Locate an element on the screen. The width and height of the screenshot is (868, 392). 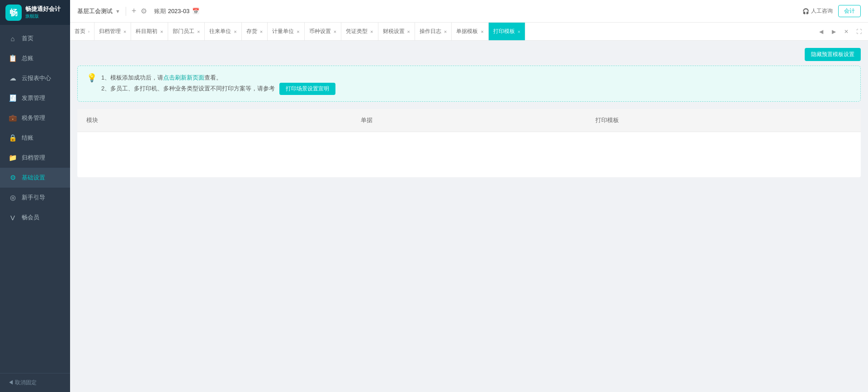
tab-label-home: 首页 is located at coordinates (80, 32).